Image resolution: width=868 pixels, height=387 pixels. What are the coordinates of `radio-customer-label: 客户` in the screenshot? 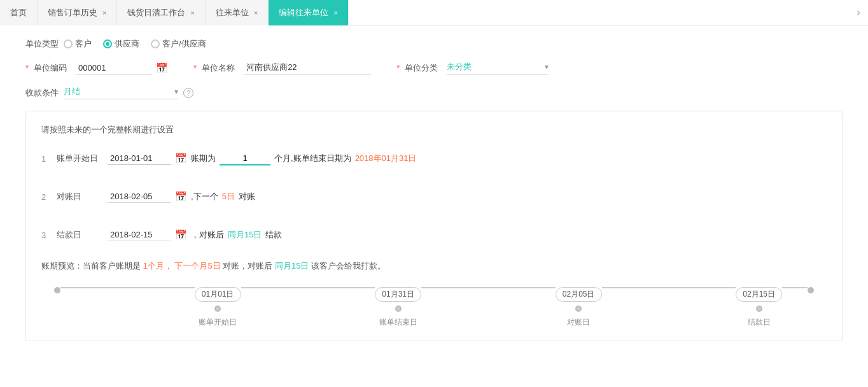 It's located at (83, 44).